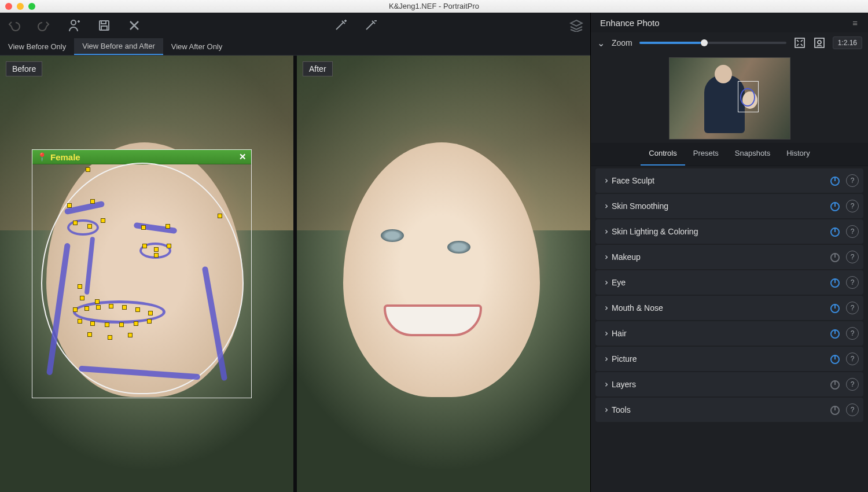 This screenshot has width=868, height=492. I want to click on traffic-zoom, so click(32, 6).